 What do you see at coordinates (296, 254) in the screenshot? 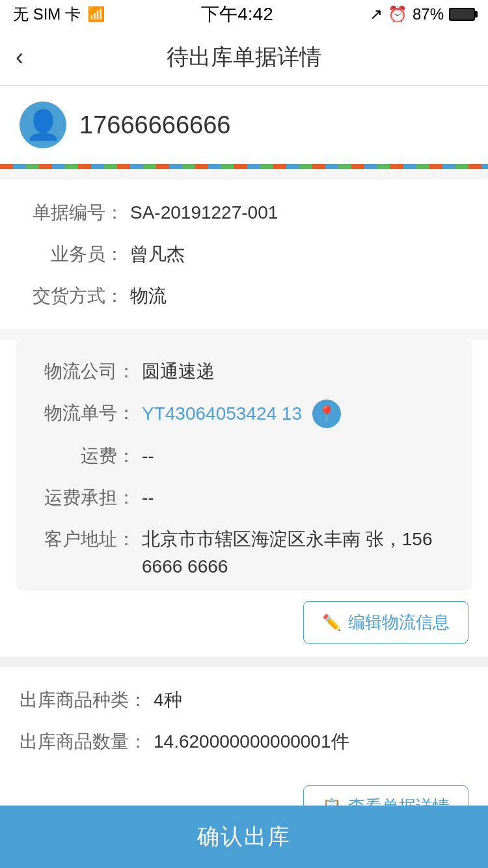
I see `sales-person-value: 曾凡杰` at bounding box center [296, 254].